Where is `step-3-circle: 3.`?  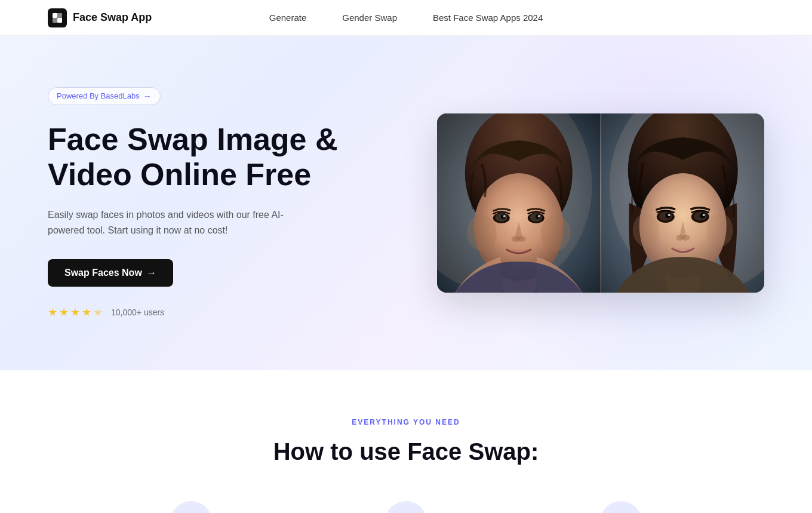 step-3-circle: 3. is located at coordinates (621, 507).